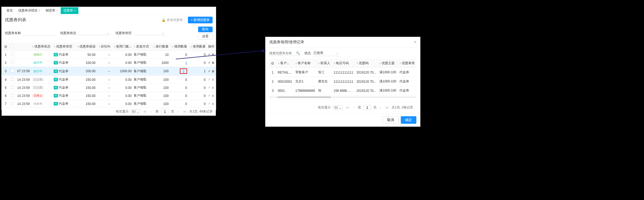 This screenshot has width=644, height=200. What do you see at coordinates (109, 55) in the screenshot?
I see `table-row: 1 待执行 代代金券 50.00 -- 0.00 客户领取 10 0 0 ↗ ⊞` at bounding box center [109, 55].